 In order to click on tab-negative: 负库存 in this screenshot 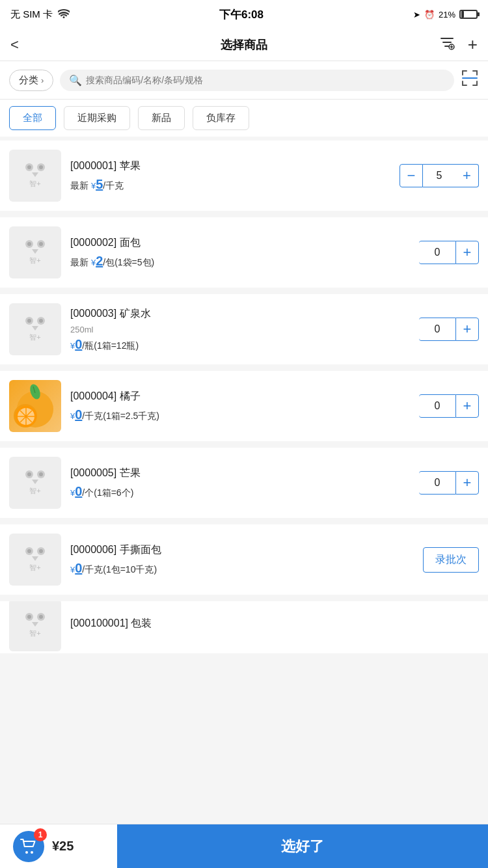, I will do `click(221, 118)`.